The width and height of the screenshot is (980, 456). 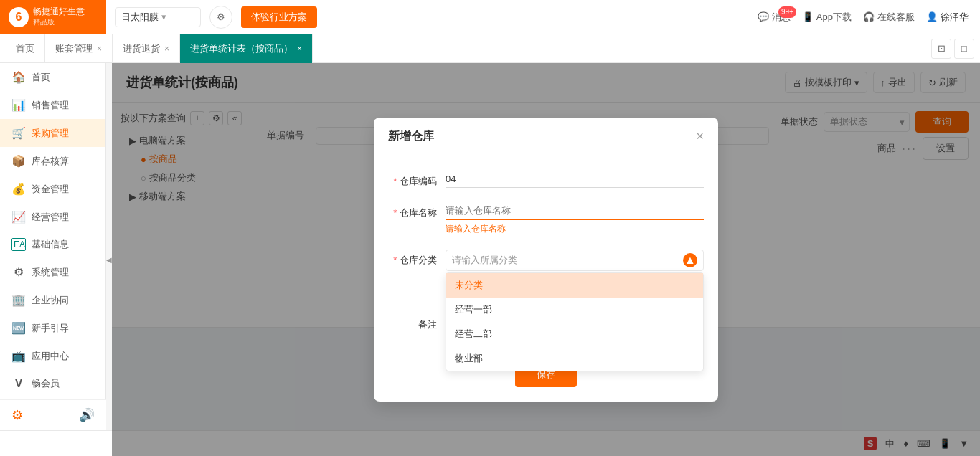 What do you see at coordinates (59, 22) in the screenshot?
I see `logo-sub: 精品版` at bounding box center [59, 22].